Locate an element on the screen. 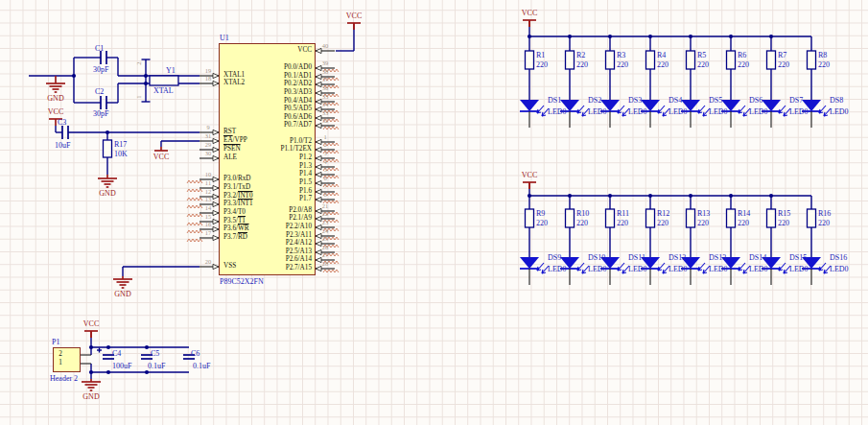 The height and width of the screenshot is (425, 868). resistor-r10 is located at coordinates (570, 219).